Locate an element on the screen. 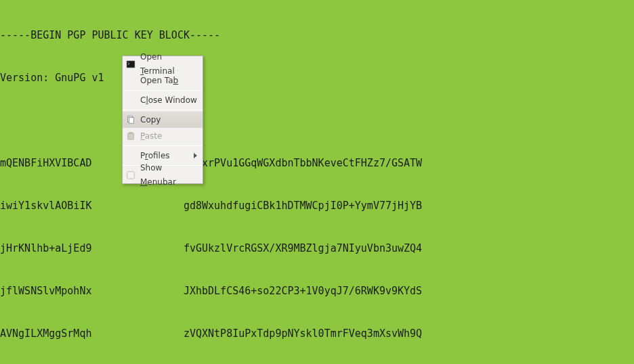 This screenshot has width=634, height=364. pgp-line is located at coordinates (317, 120).